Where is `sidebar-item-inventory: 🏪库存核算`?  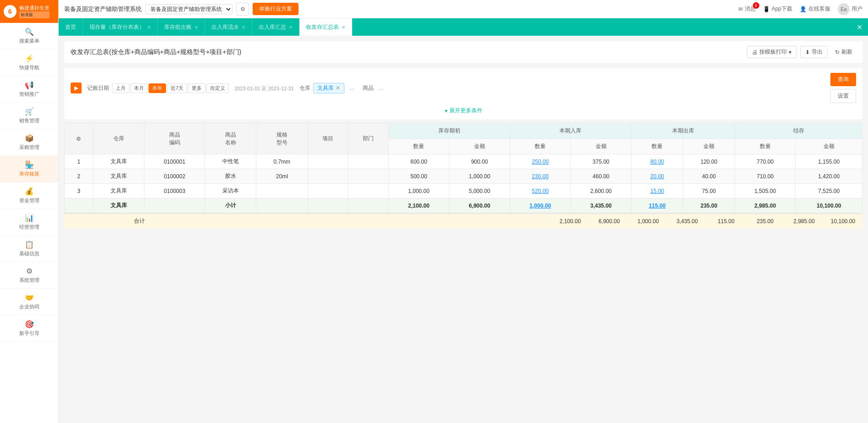 sidebar-item-inventory: 🏪库存核算 is located at coordinates (29, 169).